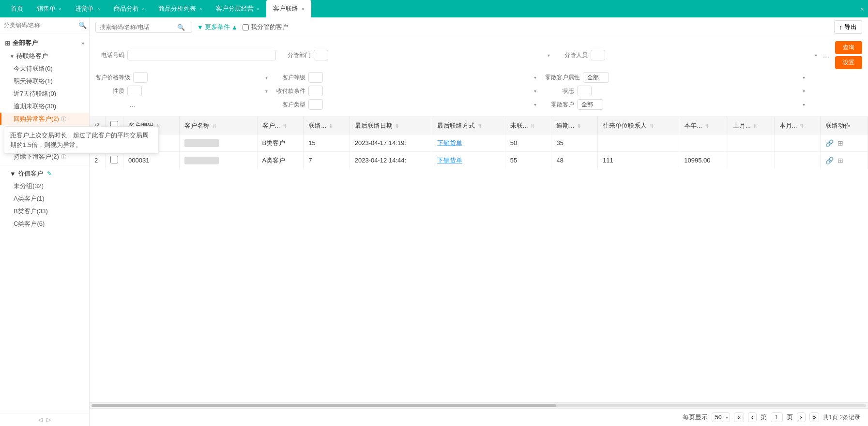 This screenshot has width=868, height=426. I want to click on query-button: 查询, so click(849, 47).